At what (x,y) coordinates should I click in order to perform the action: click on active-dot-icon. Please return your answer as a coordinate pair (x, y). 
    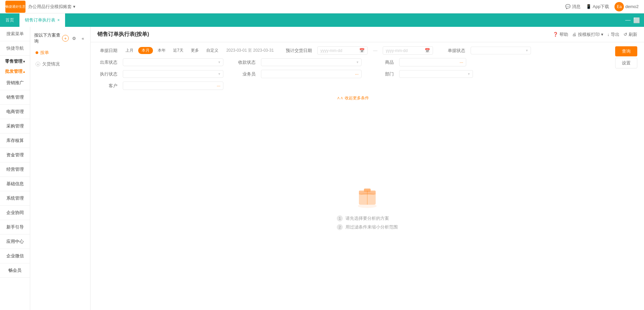
    Looking at the image, I should click on (37, 53).